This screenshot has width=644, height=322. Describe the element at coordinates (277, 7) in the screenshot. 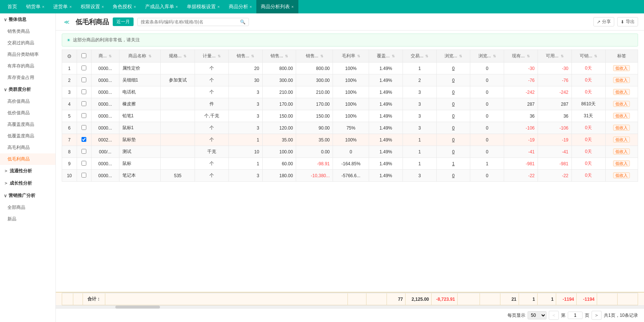

I see `nav-item-product-analysis-list: 商品分析列表 ×` at that location.